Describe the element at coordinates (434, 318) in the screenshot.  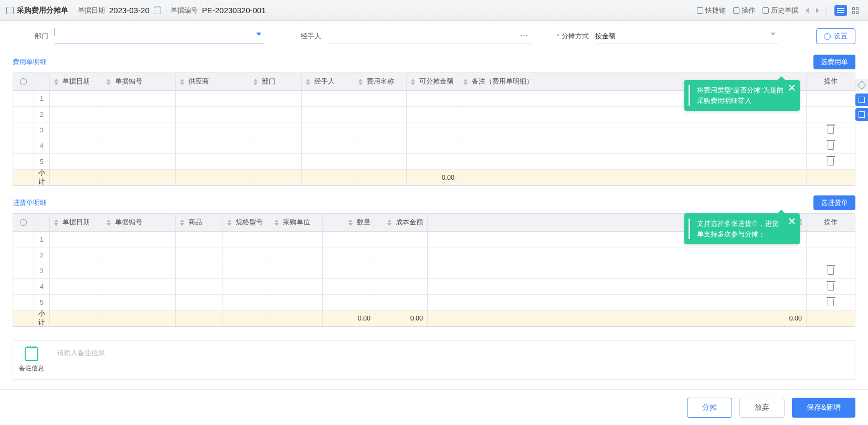
I see `subtotal-row: 小计0.000.000.00` at that location.